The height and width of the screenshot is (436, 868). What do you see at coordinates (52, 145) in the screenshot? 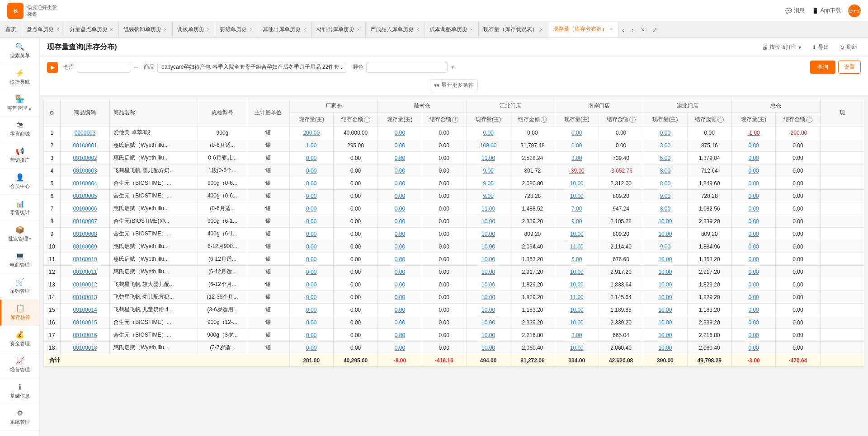
I see `cell-no: 2` at bounding box center [52, 145].